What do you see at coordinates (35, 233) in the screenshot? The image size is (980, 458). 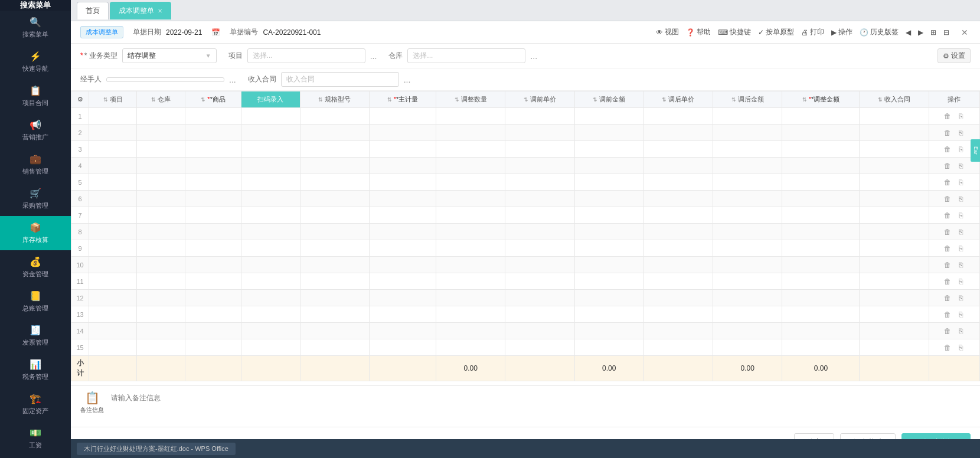 I see `sidebar-item-inventory: 📦 库存核算` at bounding box center [35, 233].